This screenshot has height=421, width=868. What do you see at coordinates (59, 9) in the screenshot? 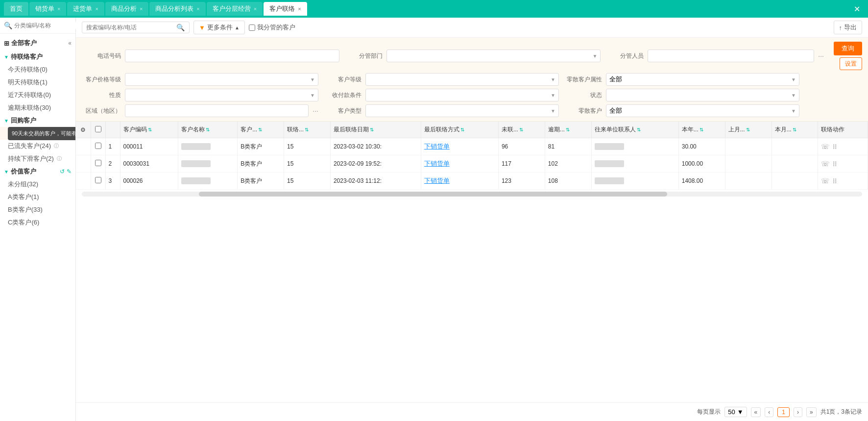
I see `tab-sales-close: ×` at bounding box center [59, 9].